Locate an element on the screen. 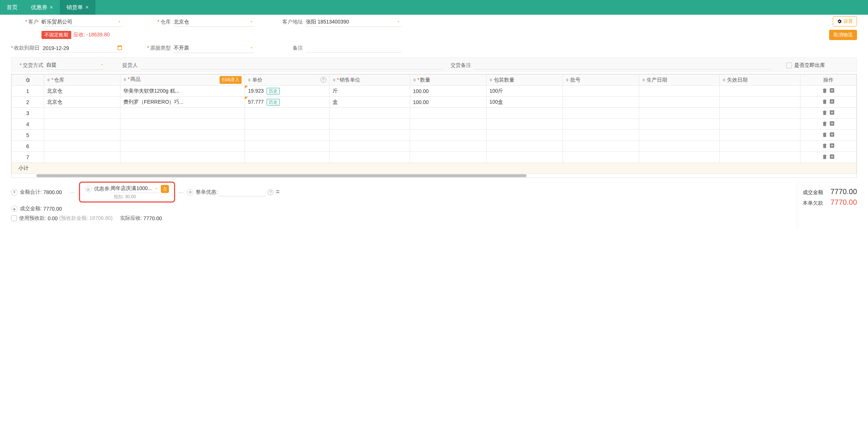 The image size is (868, 433). order-discount-input is located at coordinates (242, 192).